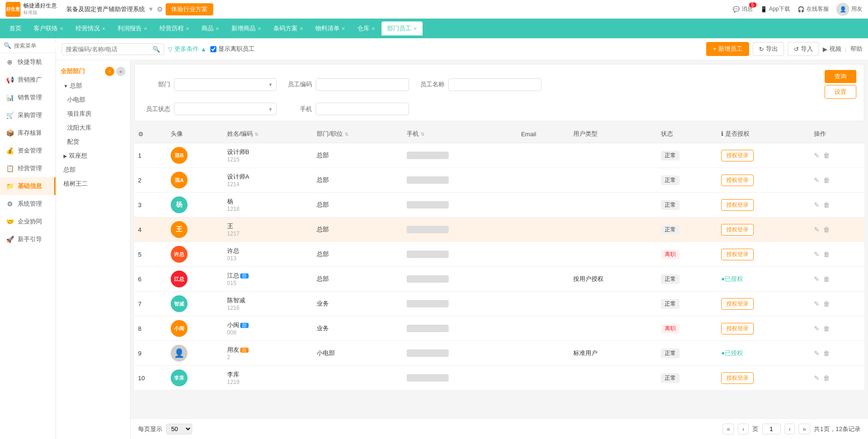  I want to click on tab-home: 首页, so click(15, 28).